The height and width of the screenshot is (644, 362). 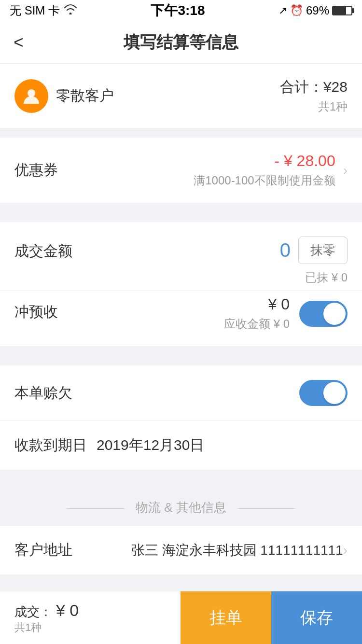 I want to click on deal-already-rounded: 已抹 ¥ 0, so click(x=326, y=278).